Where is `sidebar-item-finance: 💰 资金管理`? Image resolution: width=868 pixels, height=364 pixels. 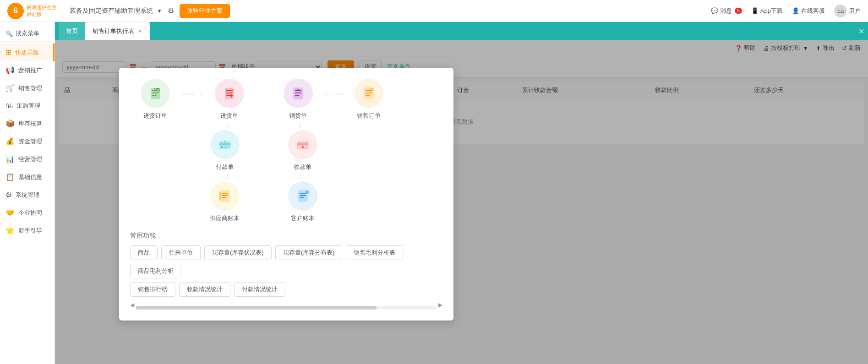 sidebar-item-finance: 💰 资金管理 is located at coordinates (27, 141).